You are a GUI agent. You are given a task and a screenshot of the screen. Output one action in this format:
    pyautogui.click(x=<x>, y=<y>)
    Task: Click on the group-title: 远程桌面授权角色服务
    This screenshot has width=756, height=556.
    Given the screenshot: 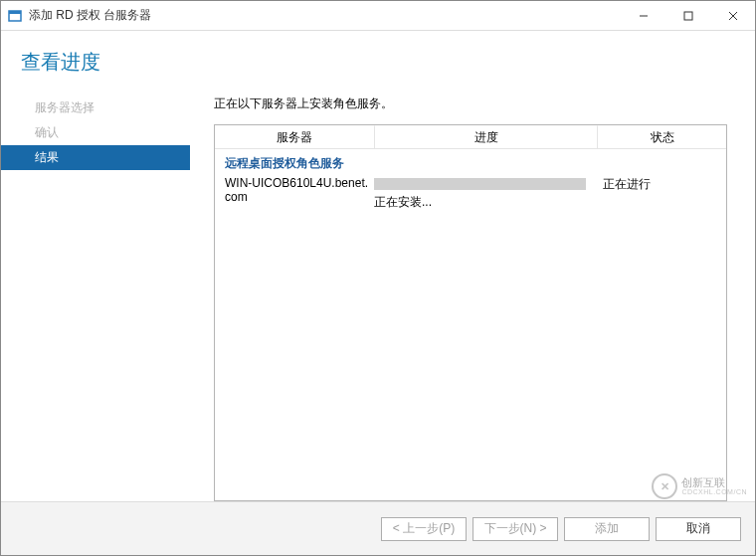 What is the action you would take?
    pyautogui.click(x=471, y=163)
    